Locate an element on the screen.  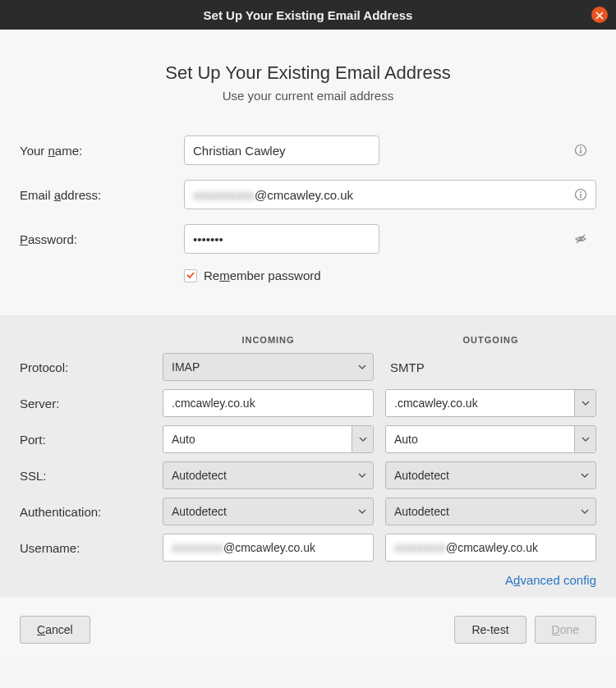
port-in-combo is located at coordinates (268, 439).